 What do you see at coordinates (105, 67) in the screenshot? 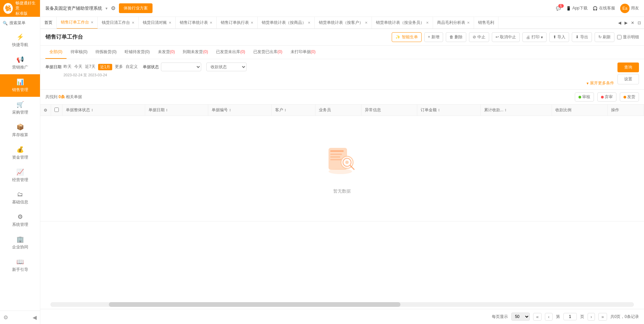
I see `date-1month: 近1月` at bounding box center [105, 67].